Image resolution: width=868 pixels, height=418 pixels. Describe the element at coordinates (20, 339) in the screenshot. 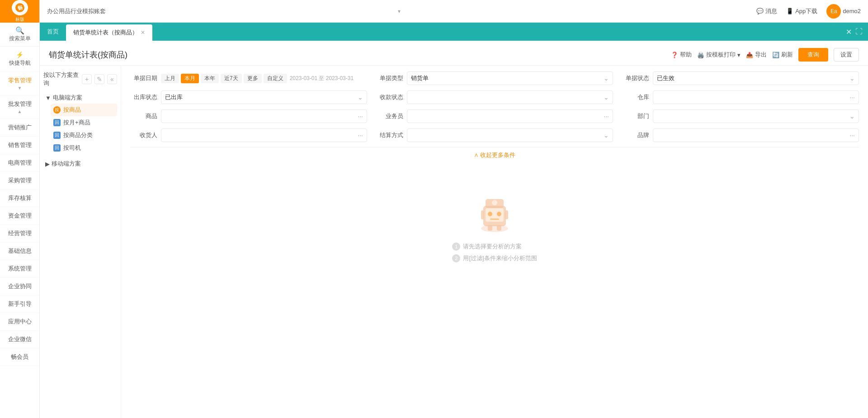

I see `sidebar-nav-wechat: 企业微信` at that location.